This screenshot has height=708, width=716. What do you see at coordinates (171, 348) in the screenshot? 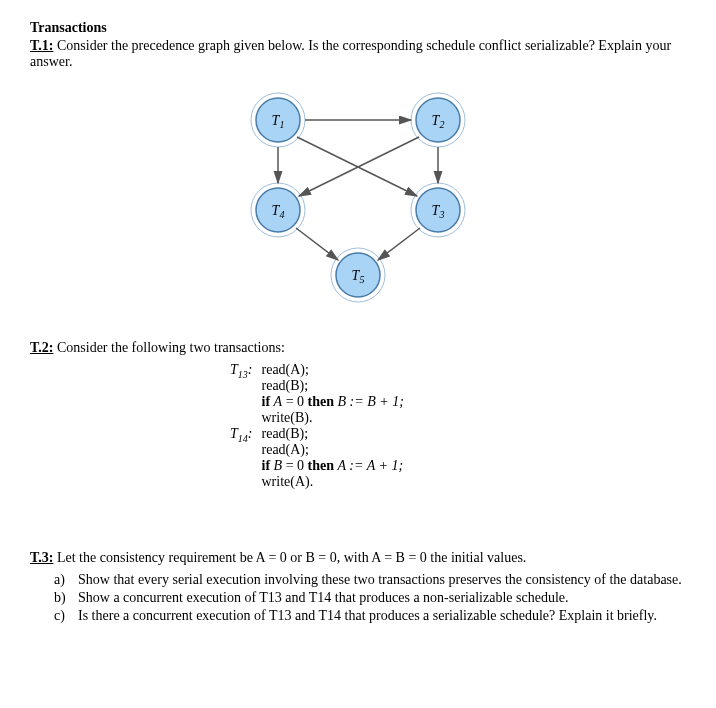
I see `t2-text: Consider the following two transactions:` at bounding box center [171, 348].